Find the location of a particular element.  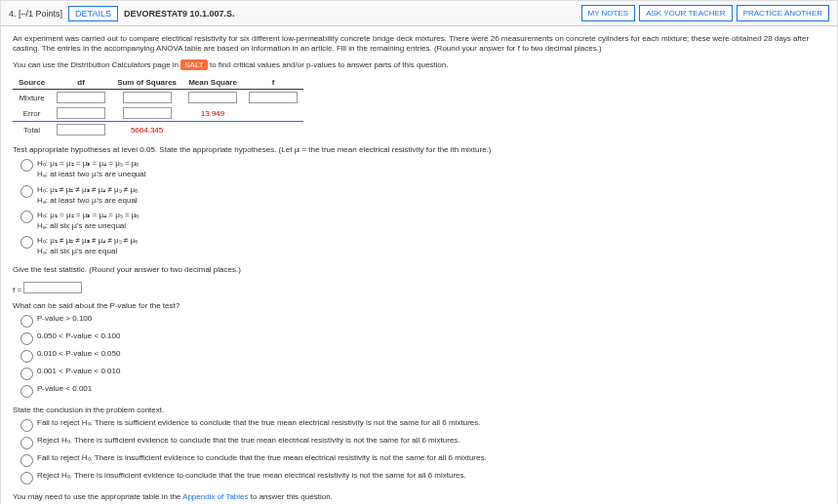

pval-opt-3: 0.010 < P-value < 0.050 is located at coordinates (78, 353).